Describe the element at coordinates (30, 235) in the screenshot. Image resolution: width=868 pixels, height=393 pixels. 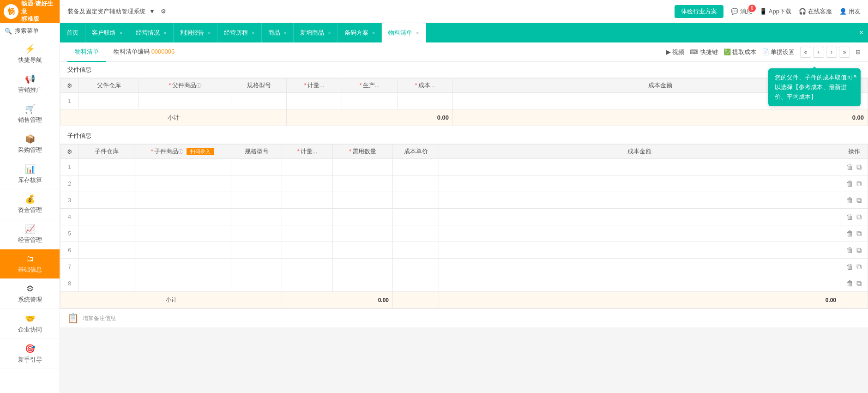
I see `sidebar-item-jingying: 📈 经营管理` at that location.